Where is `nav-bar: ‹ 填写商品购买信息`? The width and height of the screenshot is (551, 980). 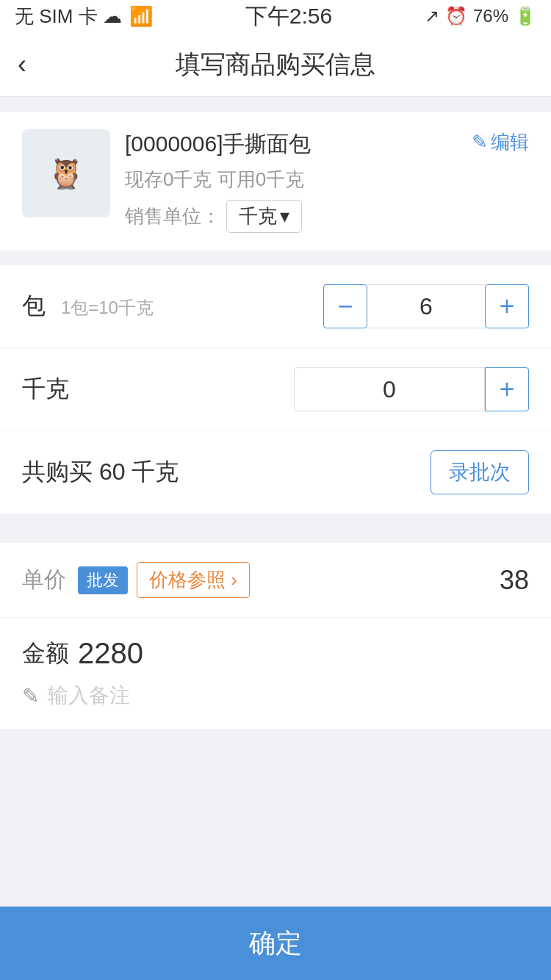
nav-bar: ‹ 填写商品购买信息 is located at coordinates (276, 65).